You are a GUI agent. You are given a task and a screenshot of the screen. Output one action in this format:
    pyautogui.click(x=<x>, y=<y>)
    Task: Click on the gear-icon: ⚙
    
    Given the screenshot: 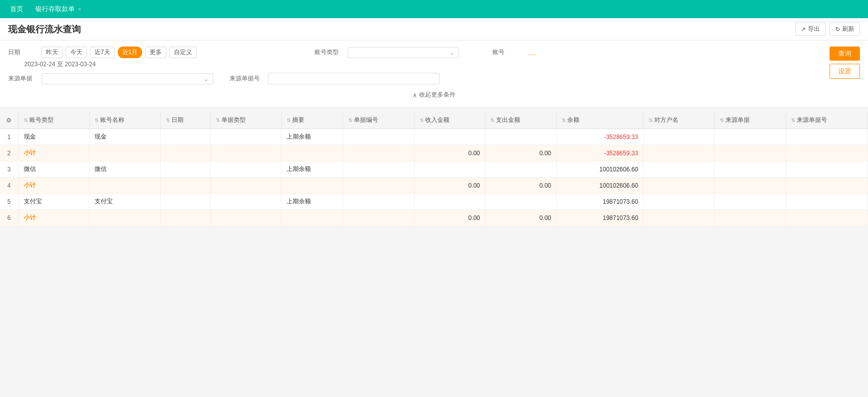 What is the action you would take?
    pyautogui.click(x=9, y=120)
    